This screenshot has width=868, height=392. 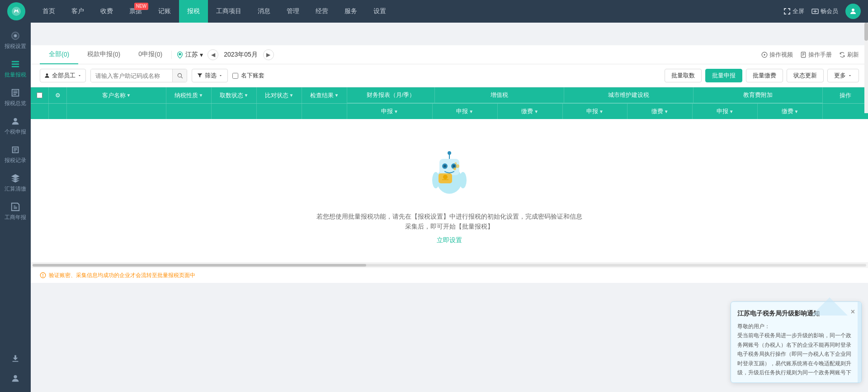 What do you see at coordinates (797, 111) in the screenshot?
I see `edu-pay-filter: ▼` at bounding box center [797, 111].